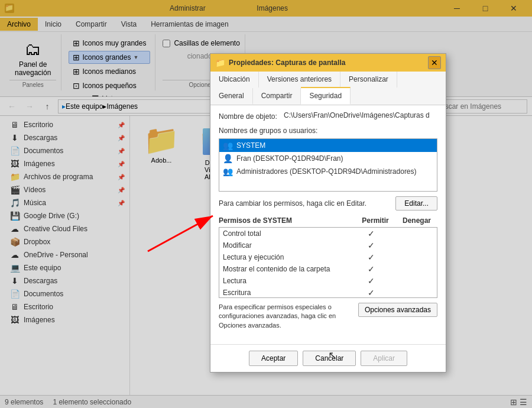  I want to click on advanced-button: Opciones avanzadas, so click(398, 310).